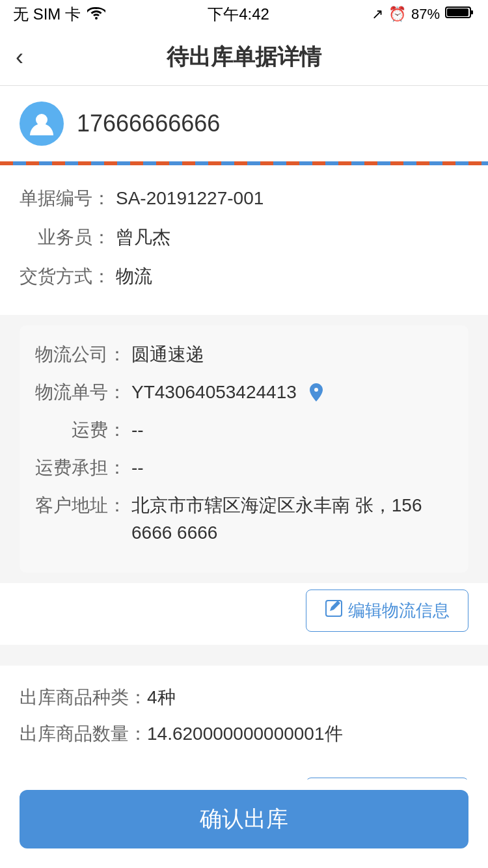  Describe the element at coordinates (316, 392) in the screenshot. I see `tracking-location-icon` at that location.